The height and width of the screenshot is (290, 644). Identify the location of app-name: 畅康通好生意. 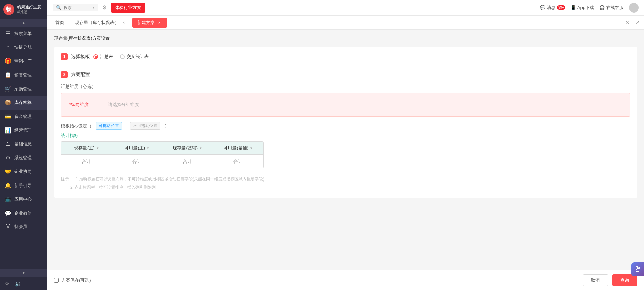
(29, 7).